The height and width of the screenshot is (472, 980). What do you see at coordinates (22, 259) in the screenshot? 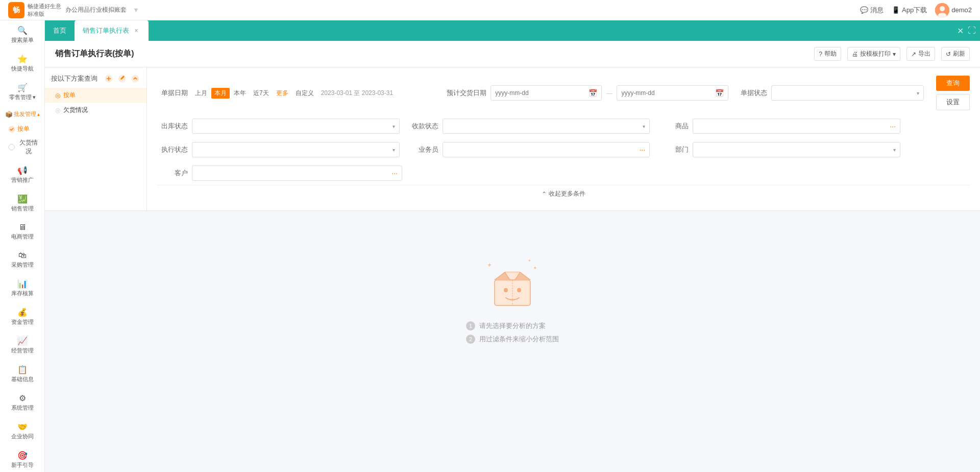
I see `sidebar-item-purchase: 🛍 采购管理` at bounding box center [22, 259].